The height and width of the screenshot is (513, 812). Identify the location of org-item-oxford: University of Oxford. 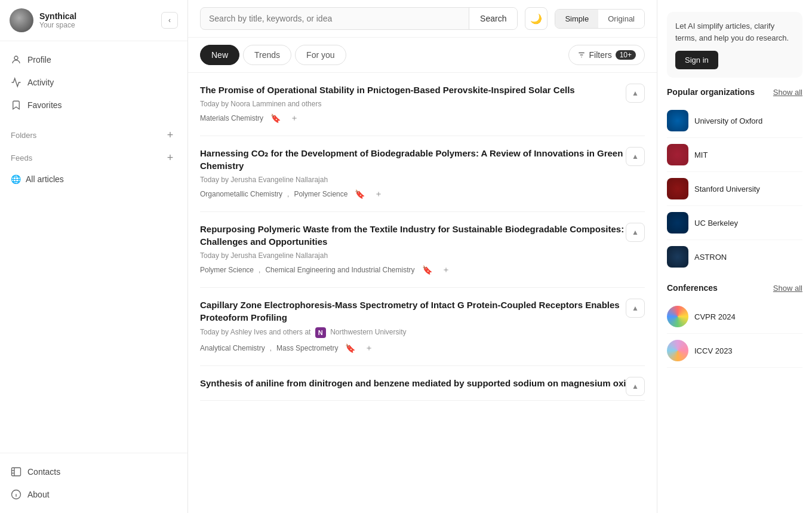
(734, 121).